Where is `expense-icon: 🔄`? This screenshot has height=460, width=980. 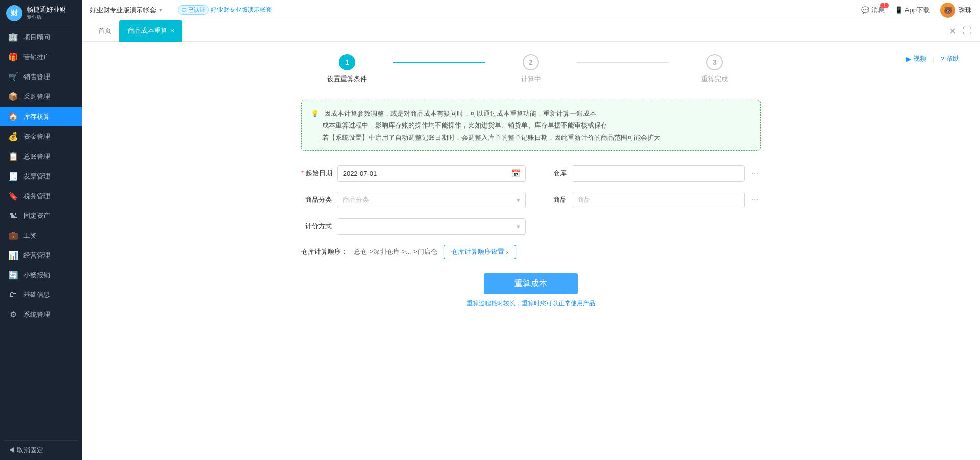 expense-icon: 🔄 is located at coordinates (13, 275).